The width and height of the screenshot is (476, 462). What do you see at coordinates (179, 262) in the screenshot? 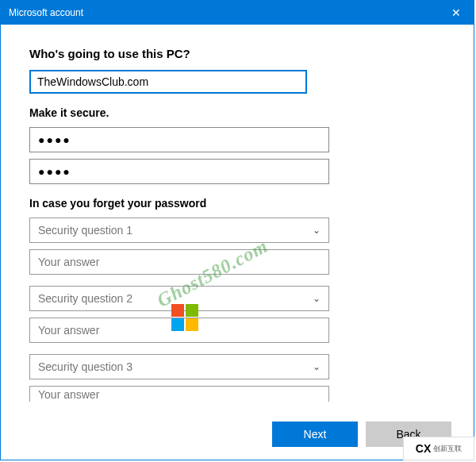
I see `security-answer-1-input: Your answer` at bounding box center [179, 262].